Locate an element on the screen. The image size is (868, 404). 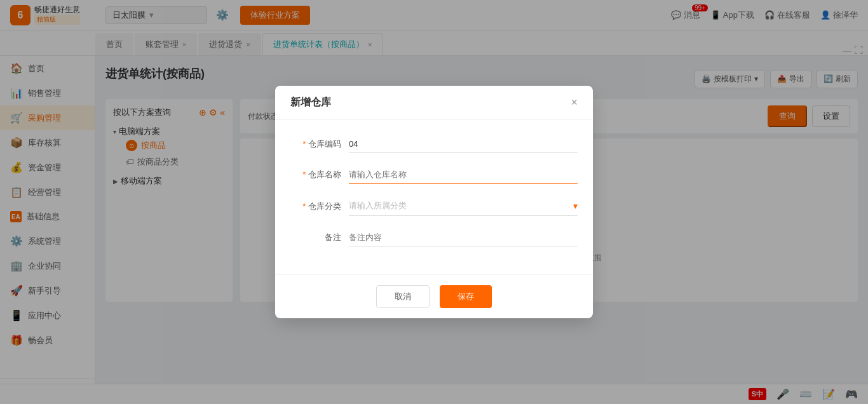
category-label: 仓库分类 is located at coordinates (316, 206).